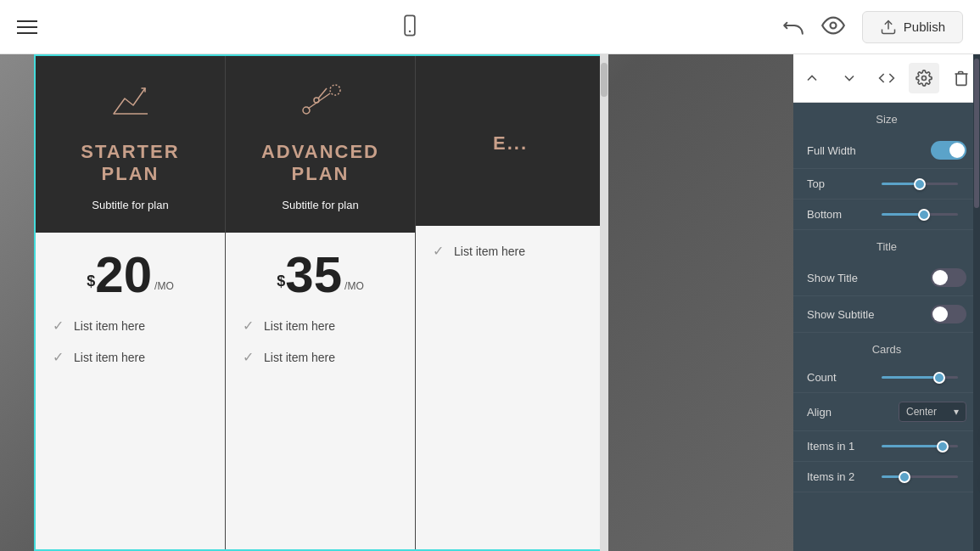  Describe the element at coordinates (924, 447) in the screenshot. I see `items-in-1-slider` at that location.